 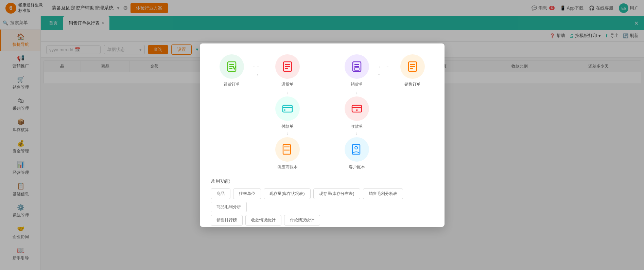 What do you see at coordinates (357, 71) in the screenshot?
I see `flow-sales-slip: 销货单` at bounding box center [357, 71].